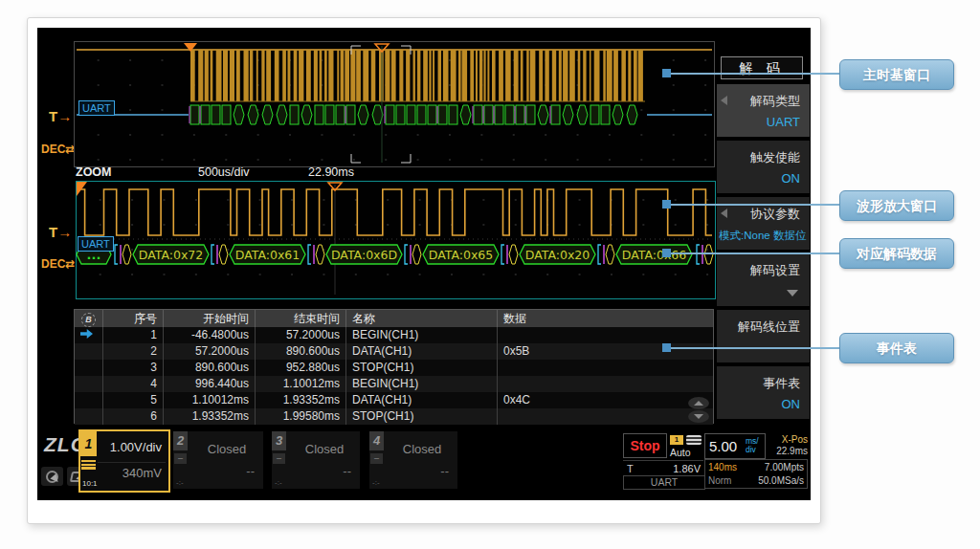 The width and height of the screenshot is (980, 549). I want to click on table-row: 1-46.4800us57.2000usBEGIN(CH1), so click(394, 335).